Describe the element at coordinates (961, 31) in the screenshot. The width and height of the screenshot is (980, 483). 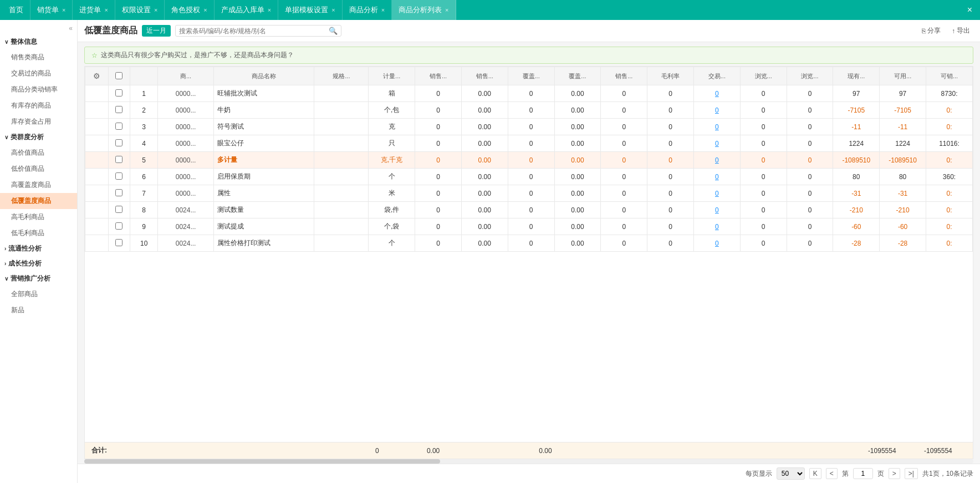
I see `export-button: ↑ 导出` at that location.